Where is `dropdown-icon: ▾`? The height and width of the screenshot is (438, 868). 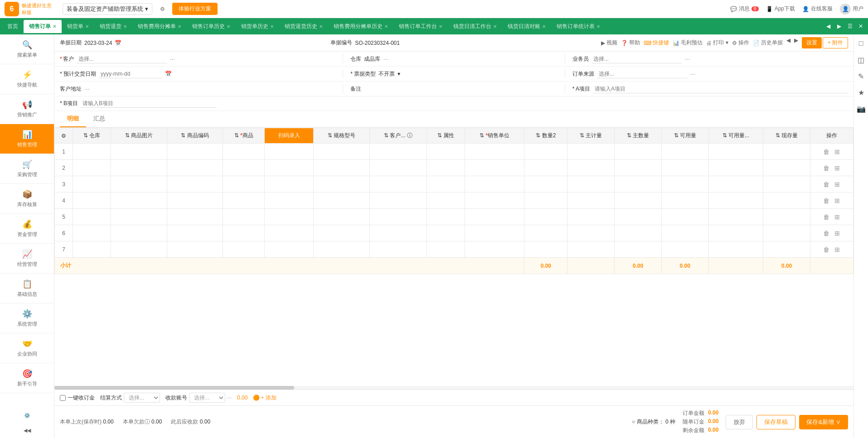 dropdown-icon: ▾ is located at coordinates (399, 74).